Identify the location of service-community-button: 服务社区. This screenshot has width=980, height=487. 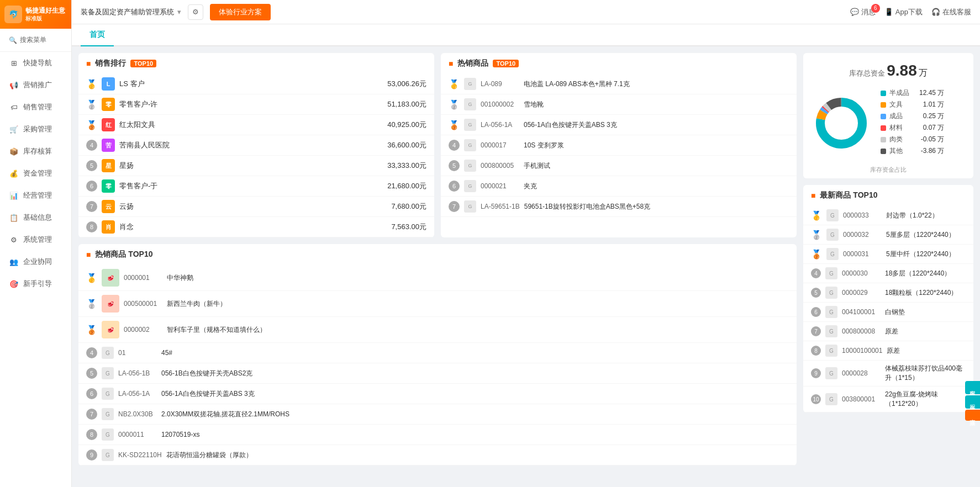
(972, 402).